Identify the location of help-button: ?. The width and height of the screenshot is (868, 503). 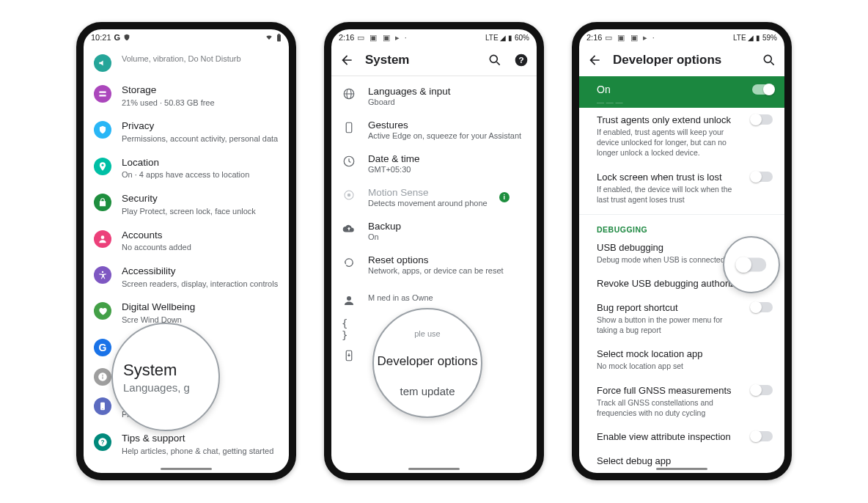
(521, 60).